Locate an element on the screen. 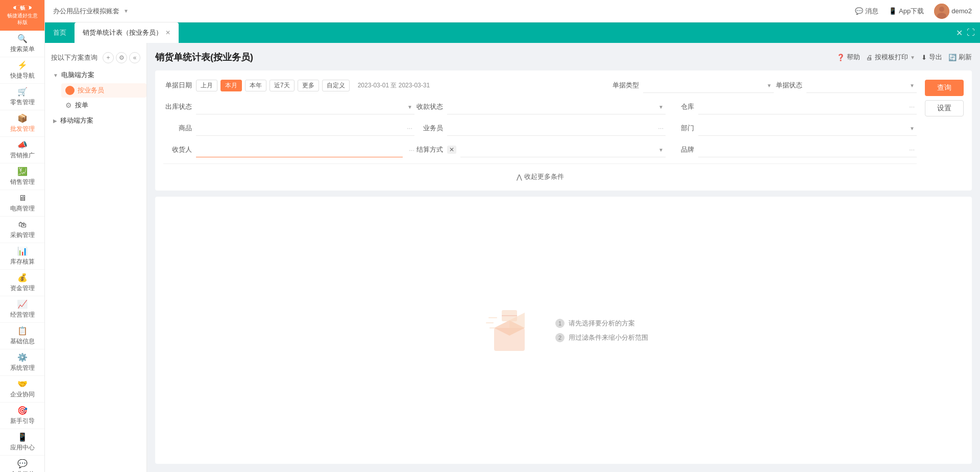 This screenshot has width=980, height=472. doc-type-label: 单据类型 is located at coordinates (625, 85).